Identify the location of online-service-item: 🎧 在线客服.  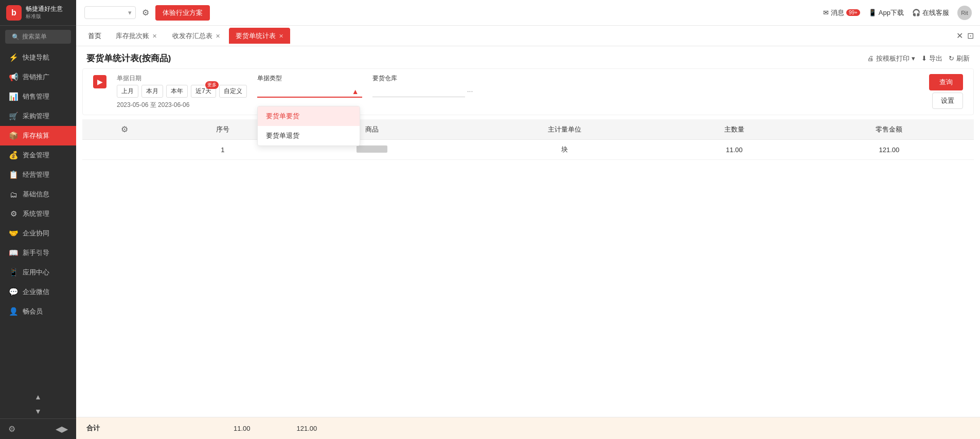
(931, 13).